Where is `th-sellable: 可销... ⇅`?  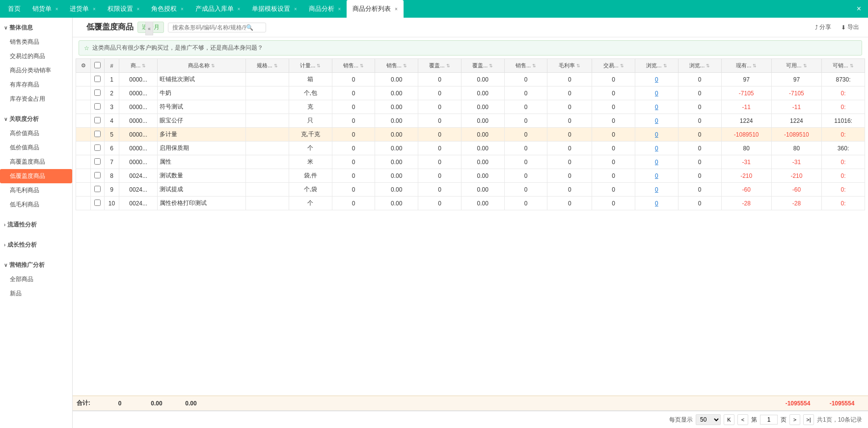 th-sellable: 可销... ⇅ is located at coordinates (843, 66).